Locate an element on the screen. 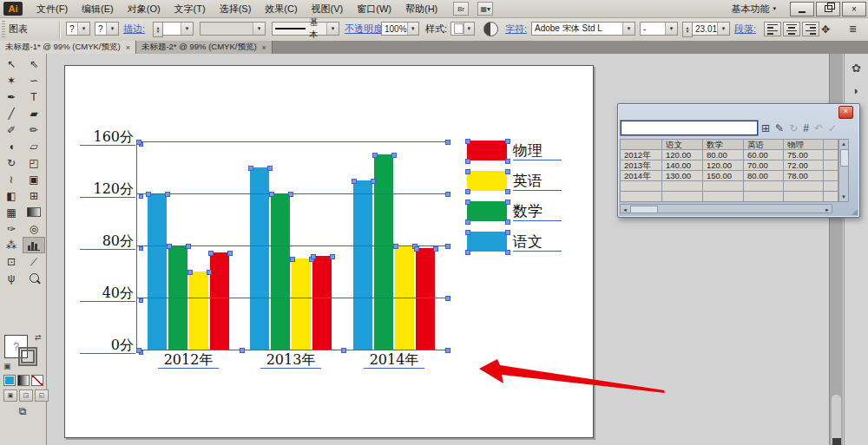  bar-语文-2013年 is located at coordinates (260, 258).